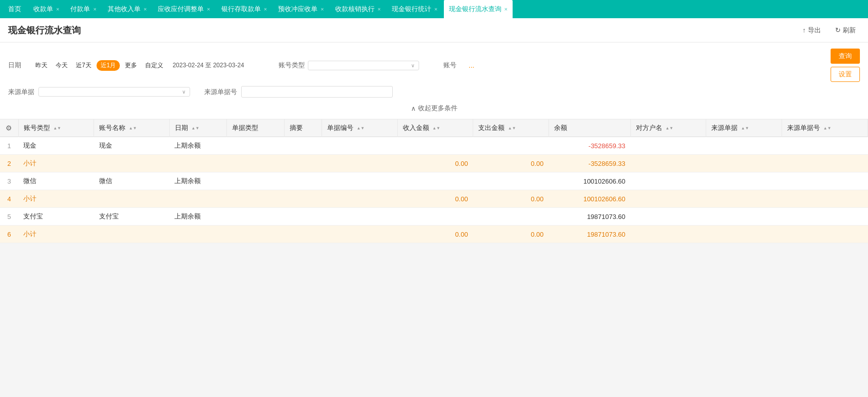 Image resolution: width=868 pixels, height=397 pixels. What do you see at coordinates (84, 66) in the screenshot?
I see `date-option-7days: 近7天` at bounding box center [84, 66].